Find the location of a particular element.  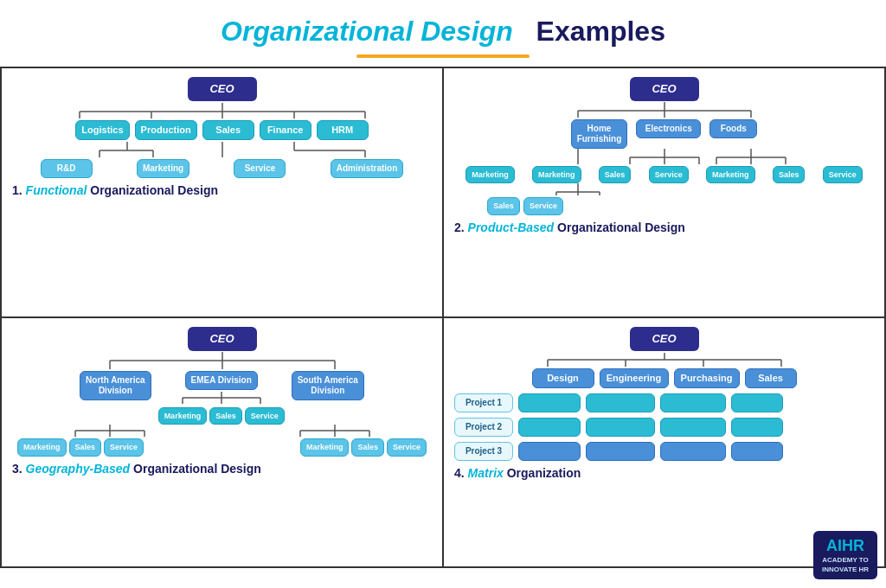

q4-proj3: Project 3 is located at coordinates (484, 451).